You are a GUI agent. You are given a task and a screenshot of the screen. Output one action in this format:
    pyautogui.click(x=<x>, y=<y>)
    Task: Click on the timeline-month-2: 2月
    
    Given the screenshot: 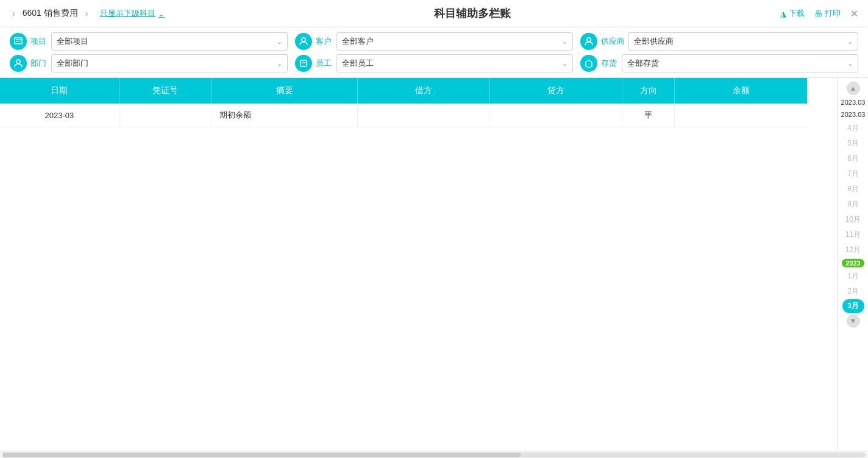 What is the action you would take?
    pyautogui.click(x=853, y=291)
    